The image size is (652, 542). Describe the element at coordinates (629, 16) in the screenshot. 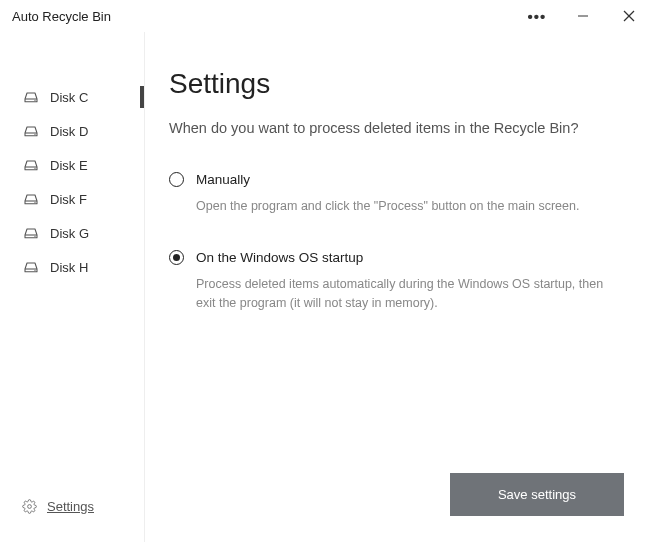

I see `close-button` at that location.